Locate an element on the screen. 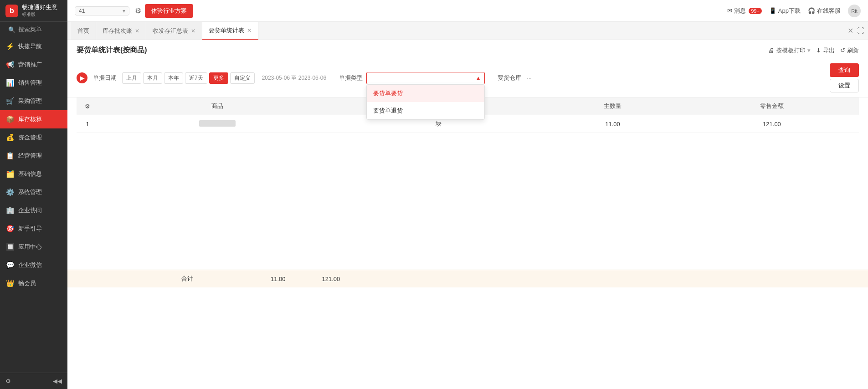 The height and width of the screenshot is (389, 868). tab-order-stats: 要货单统计表 ✕ is located at coordinates (231, 31).